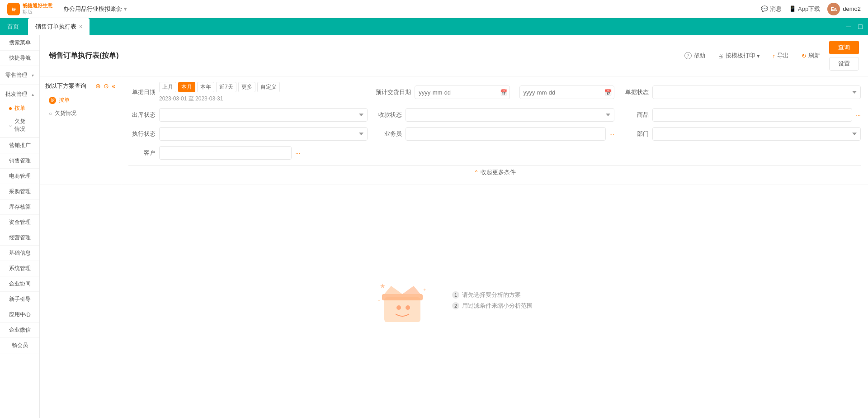  Describe the element at coordinates (495, 153) in the screenshot. I see `filter-row-4: 客户 ···` at that location.